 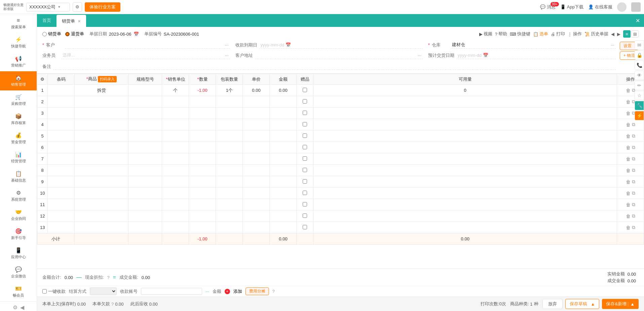 What do you see at coordinates (631, 304) in the screenshot?
I see `save-new-arrow: ▲` at bounding box center [631, 304].